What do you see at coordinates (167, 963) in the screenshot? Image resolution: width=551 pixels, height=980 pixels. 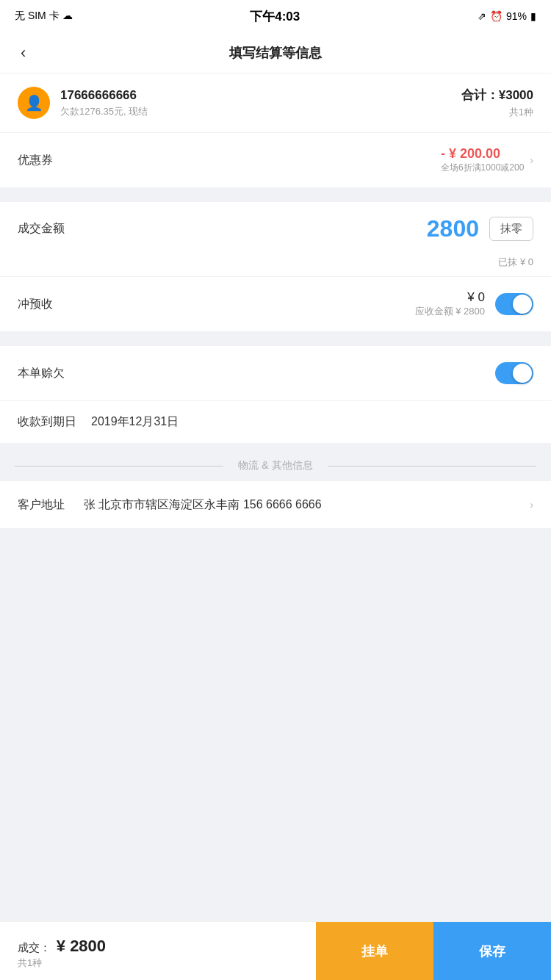 I see `bottom-count: 共1种` at bounding box center [167, 963].